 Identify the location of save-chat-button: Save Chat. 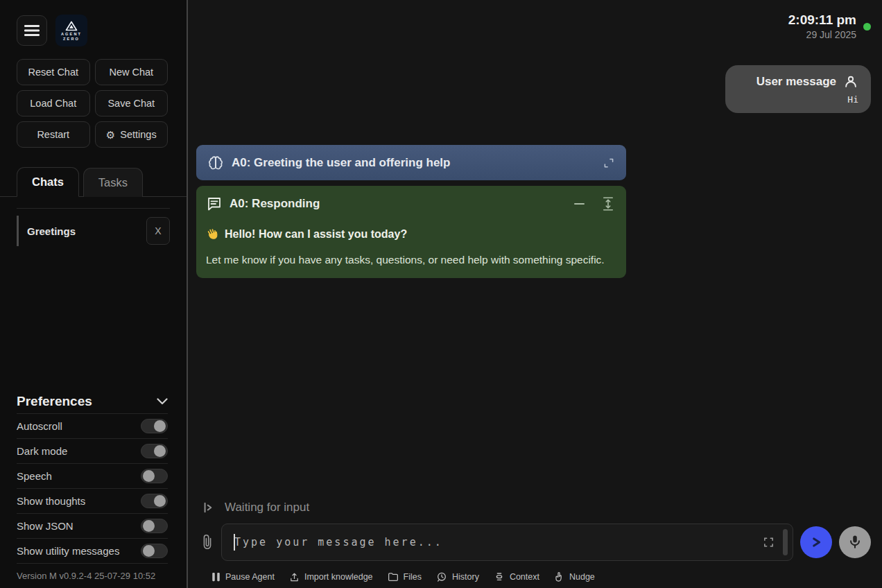
(132, 103).